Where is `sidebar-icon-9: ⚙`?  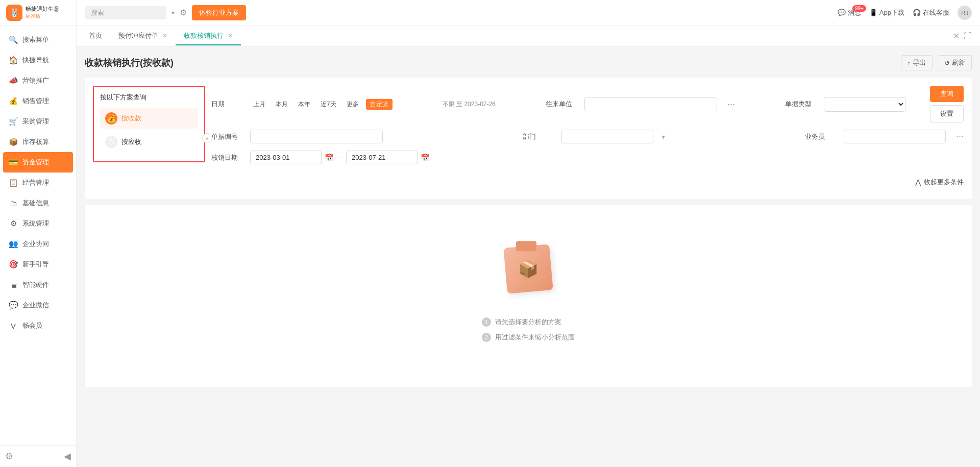 sidebar-icon-9: ⚙ is located at coordinates (13, 224).